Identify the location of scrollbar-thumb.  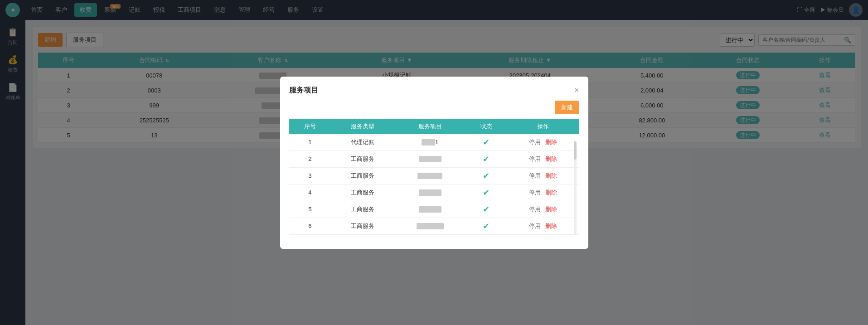
(575, 150).